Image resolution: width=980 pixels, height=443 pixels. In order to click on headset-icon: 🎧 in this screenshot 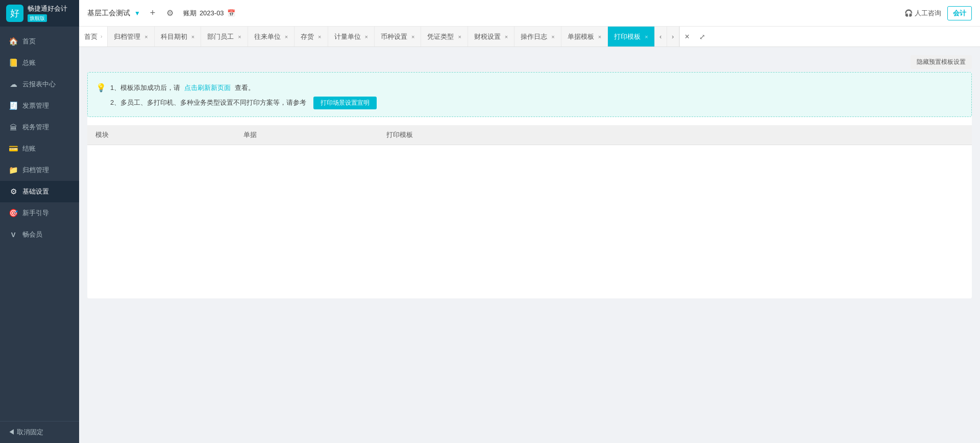, I will do `click(909, 13)`.